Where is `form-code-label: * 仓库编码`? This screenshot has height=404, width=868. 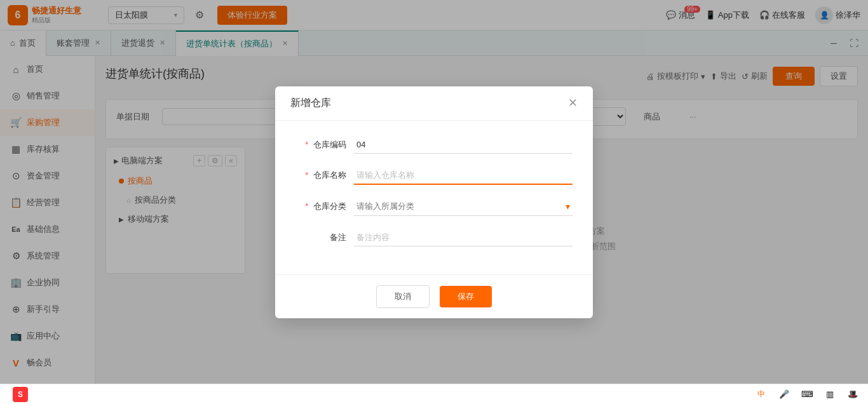 form-code-label: * 仓库编码 is located at coordinates (321, 145).